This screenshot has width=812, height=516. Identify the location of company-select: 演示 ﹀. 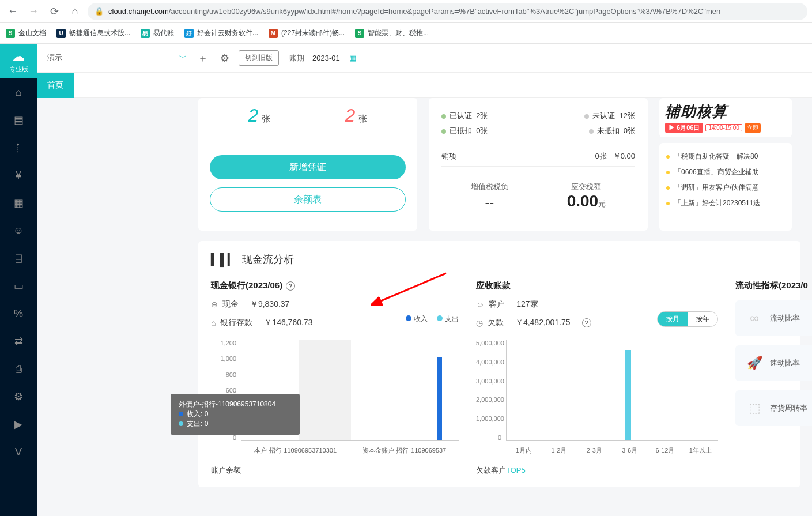
(117, 58).